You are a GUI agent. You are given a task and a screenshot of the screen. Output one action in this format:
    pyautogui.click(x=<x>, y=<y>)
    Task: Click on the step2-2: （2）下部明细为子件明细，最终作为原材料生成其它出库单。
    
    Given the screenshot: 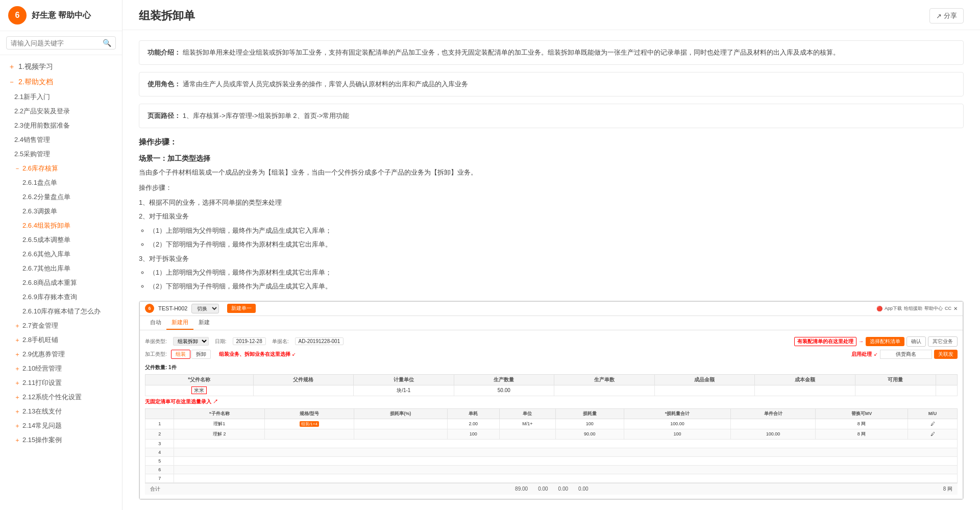 What is the action you would take?
    pyautogui.click(x=556, y=244)
    